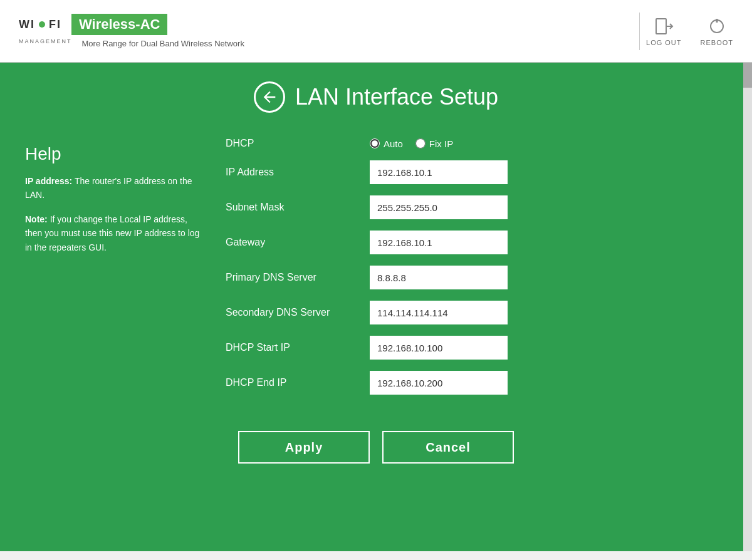 The image size is (752, 560). What do you see at coordinates (439, 348) in the screenshot?
I see `dhcp-start-input` at bounding box center [439, 348].